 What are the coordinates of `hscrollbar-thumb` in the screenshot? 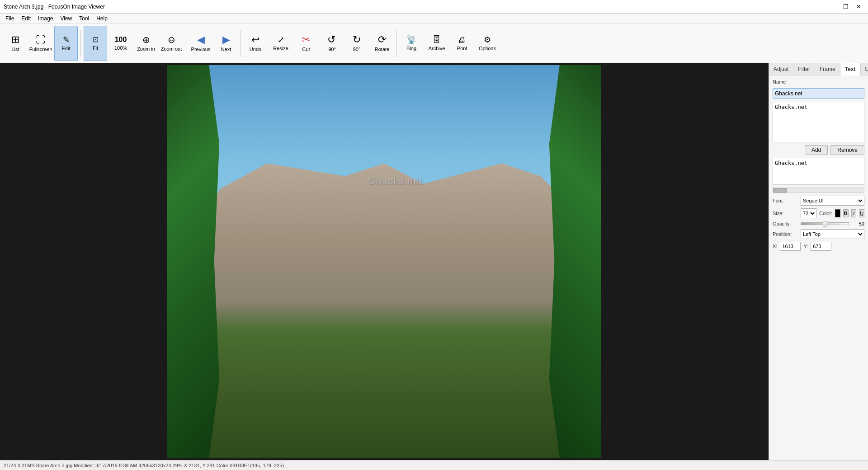 It's located at (780, 190).